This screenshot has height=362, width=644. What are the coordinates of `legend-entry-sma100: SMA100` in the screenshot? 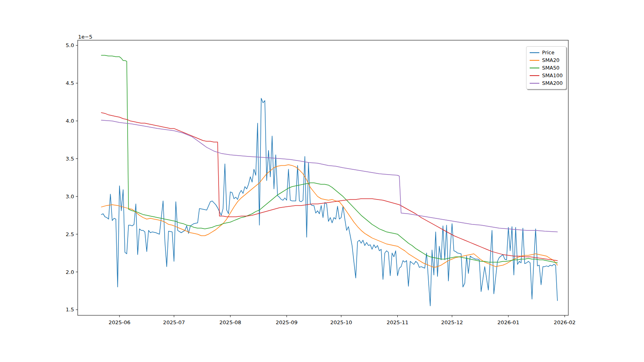 It's located at (546, 76).